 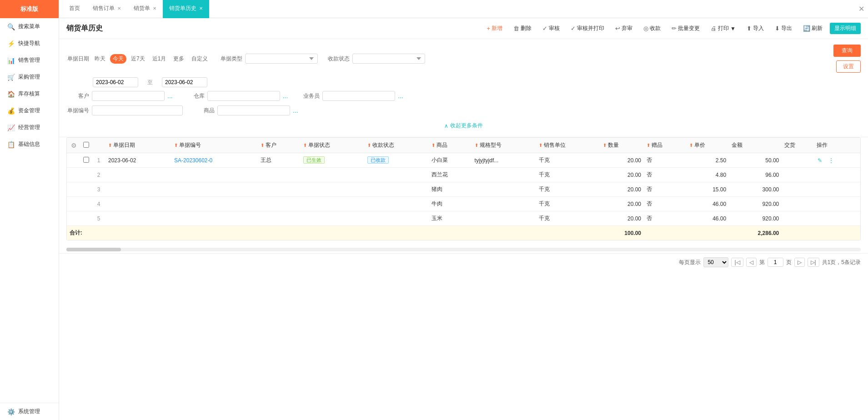 I want to click on gift-col-header: ⬆ 赠品, so click(x=665, y=145).